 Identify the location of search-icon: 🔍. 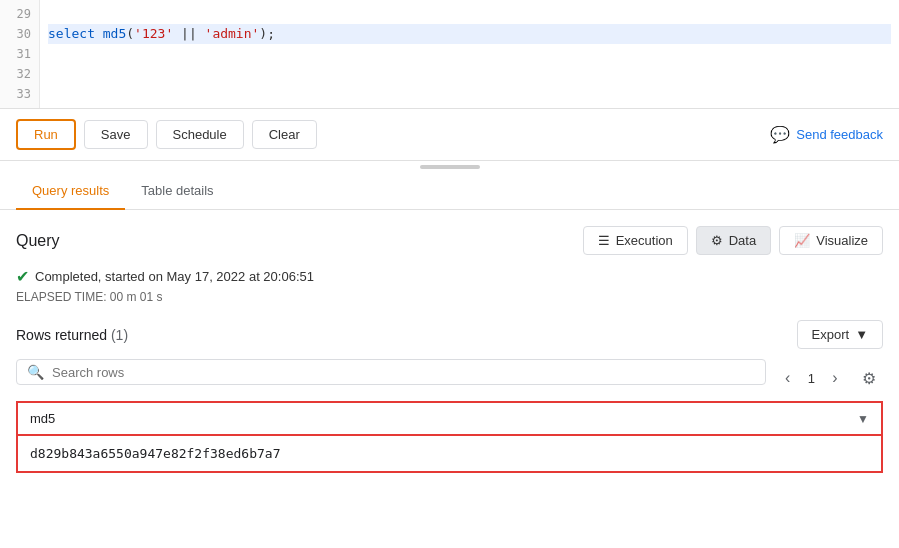
(36, 372).